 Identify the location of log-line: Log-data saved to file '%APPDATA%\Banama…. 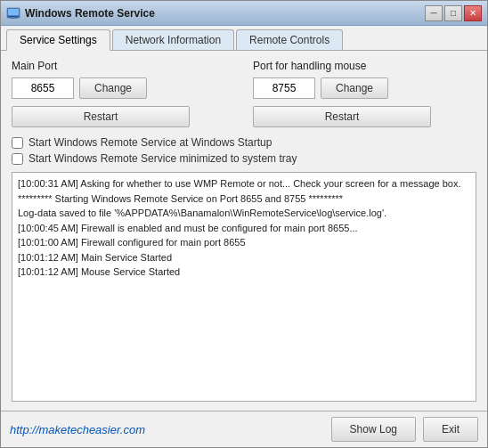
(244, 214).